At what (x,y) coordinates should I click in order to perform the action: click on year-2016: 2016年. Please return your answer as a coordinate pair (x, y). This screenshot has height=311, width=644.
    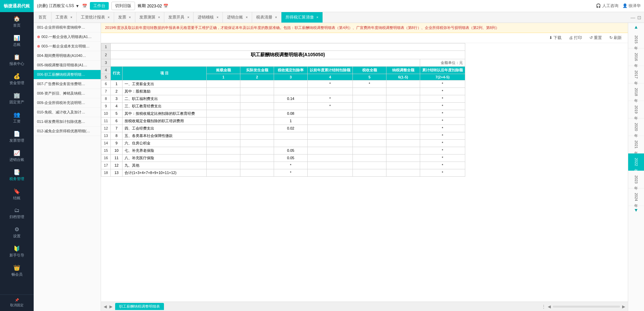
    Looking at the image, I should click on (636, 57).